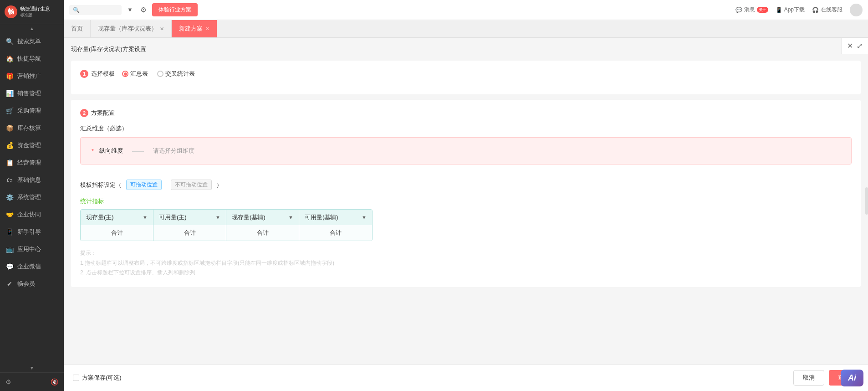  What do you see at coordinates (336, 217) in the screenshot?
I see `stats-col-header-4: 可用量(基辅) ▼` at bounding box center [336, 217].